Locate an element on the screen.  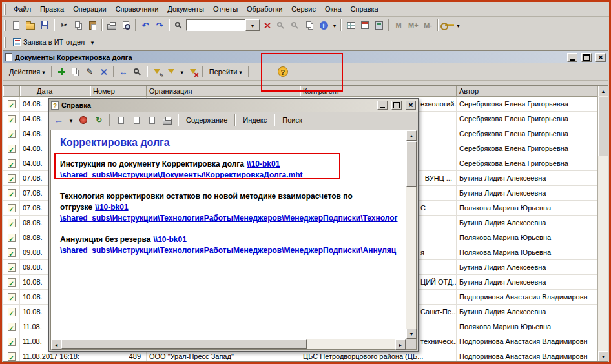
refresh-button is located at coordinates (99, 120).